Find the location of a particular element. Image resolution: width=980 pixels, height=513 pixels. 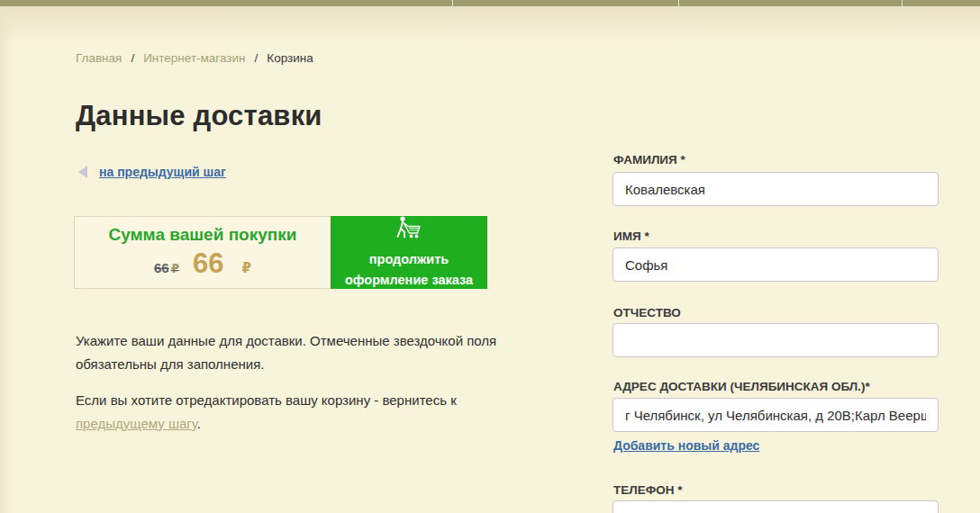

purchase-summary-panel: Сумма вашей покупки 66₽ 66 ₽ is located at coordinates (202, 252).